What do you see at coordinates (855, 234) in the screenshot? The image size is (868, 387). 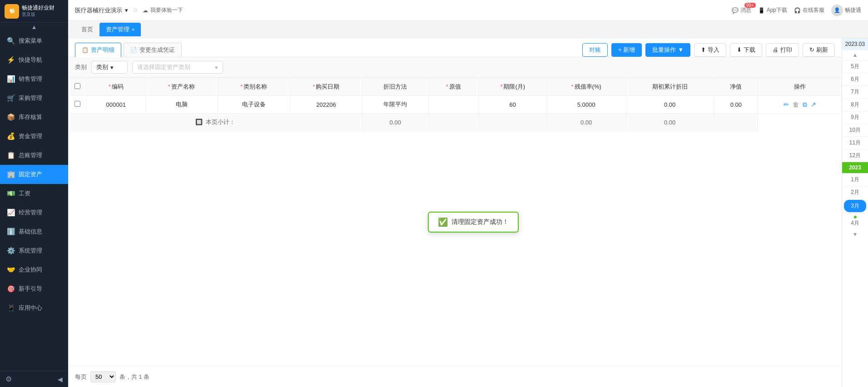 I see `calendar-scroll-down: ▼` at bounding box center [855, 234].